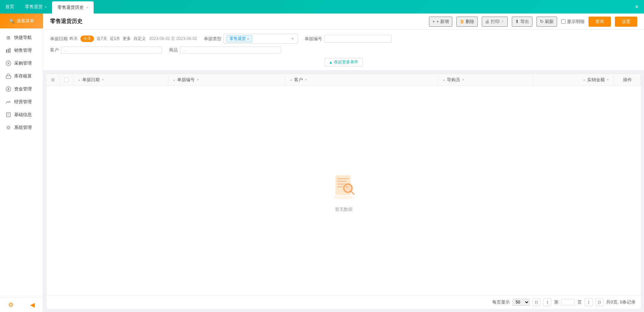 This screenshot has width=644, height=312. I want to click on sidebar-search-button: 🔍 搜索菜单, so click(22, 21).